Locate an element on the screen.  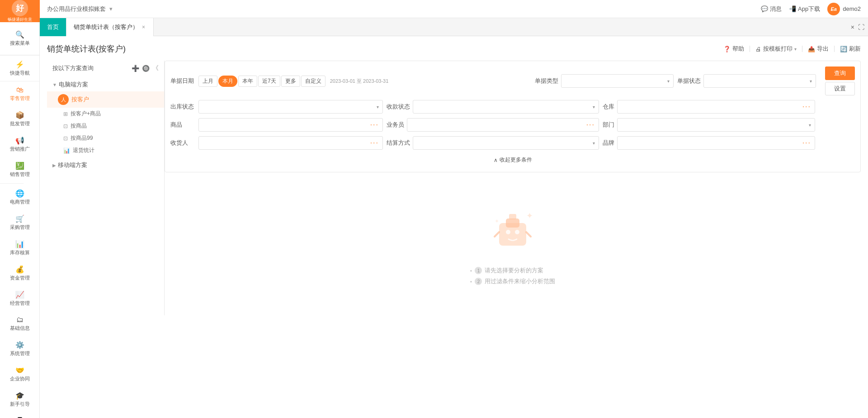
sidebar-item-marketing: 📢 营销推广 is located at coordinates (20, 144).